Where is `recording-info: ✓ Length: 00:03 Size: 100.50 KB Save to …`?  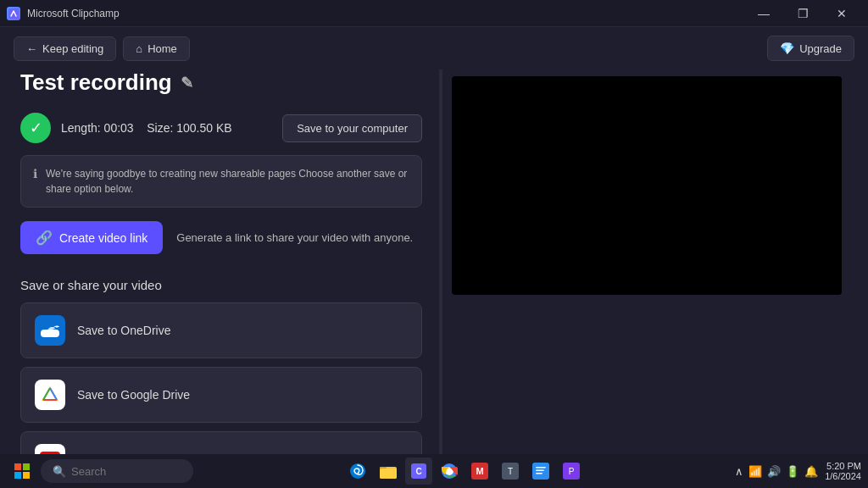 recording-info: ✓ Length: 00:03 Size: 100.50 KB Save to … is located at coordinates (221, 128).